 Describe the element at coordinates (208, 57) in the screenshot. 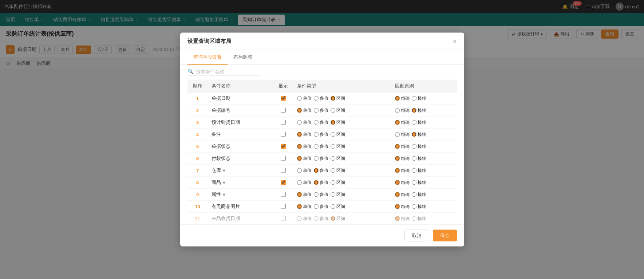

I see `tab-field-label: 查询字段设置` at that location.